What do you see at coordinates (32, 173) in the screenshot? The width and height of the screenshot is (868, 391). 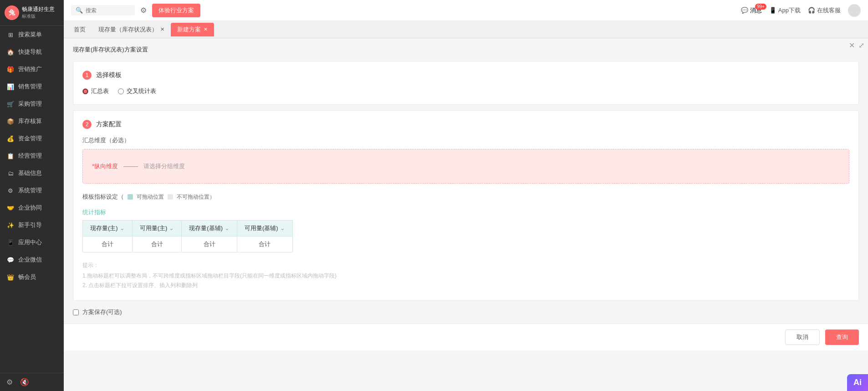 I see `sidebar-item-basic-info: 🗂 基础信息` at bounding box center [32, 173].